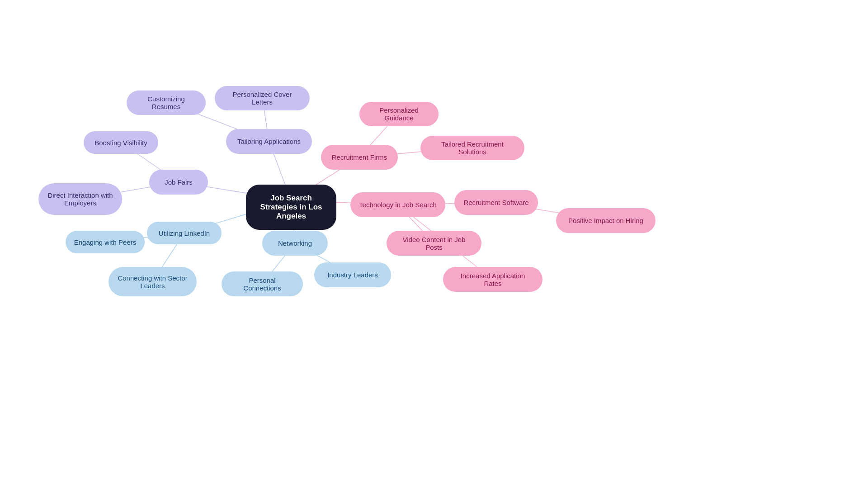 Image resolution: width=868 pixels, height=490 pixels. I want to click on node-recruitment-firms: Recruitment Firms, so click(359, 157).